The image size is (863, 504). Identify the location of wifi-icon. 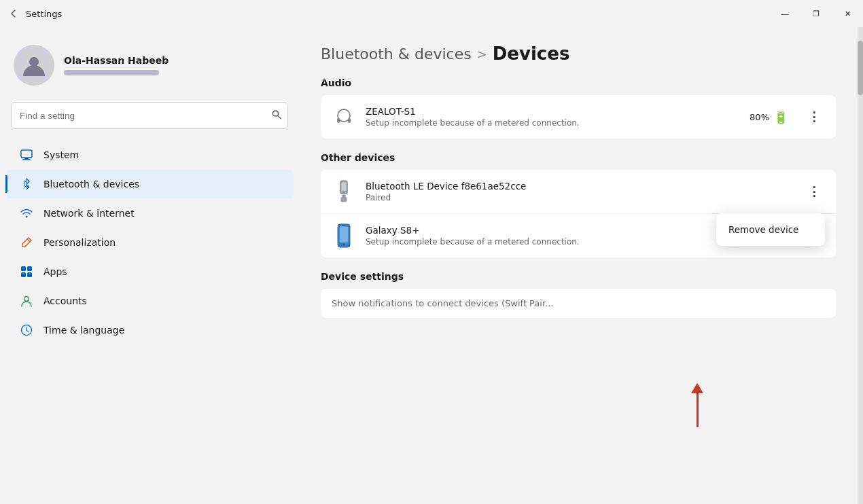
(27, 213).